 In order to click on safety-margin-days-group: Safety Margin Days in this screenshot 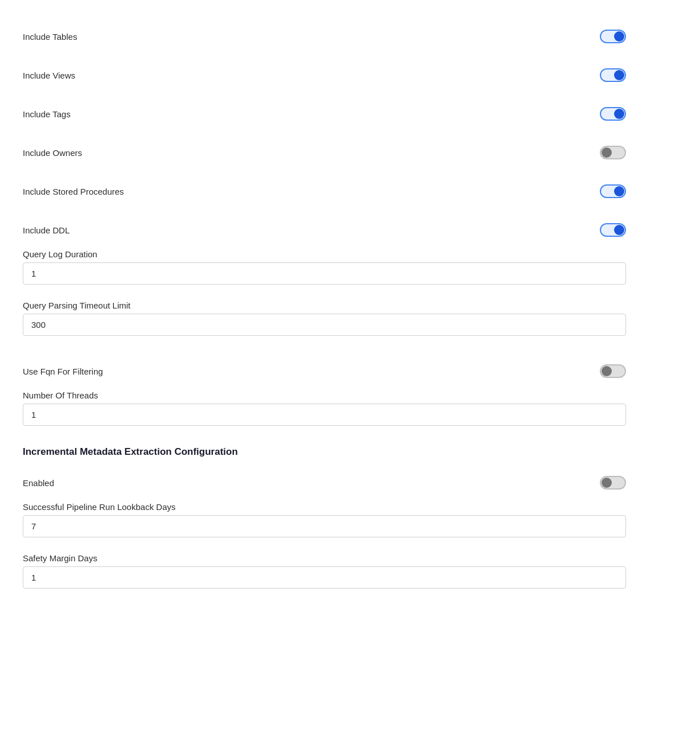, I will do `click(324, 577)`.